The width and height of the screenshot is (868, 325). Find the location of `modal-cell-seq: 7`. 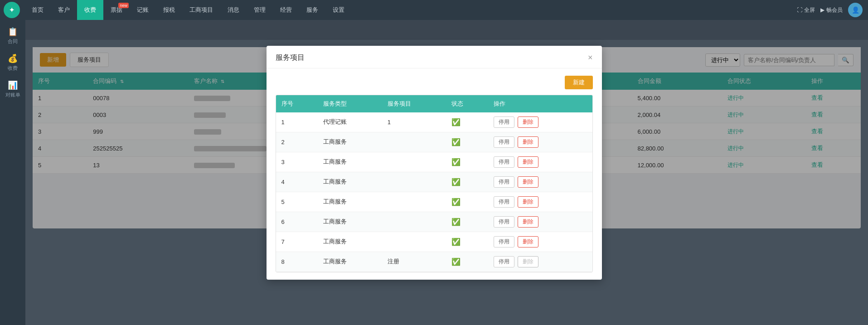

modal-cell-seq: 7 is located at coordinates (297, 242).